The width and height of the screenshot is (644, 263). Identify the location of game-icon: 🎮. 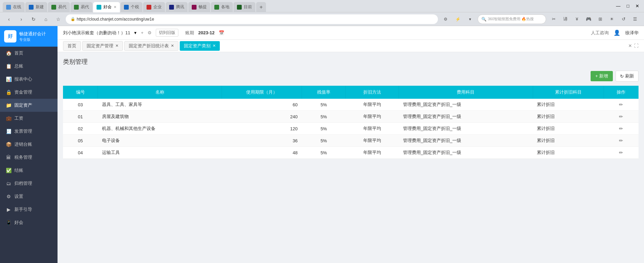
(589, 19).